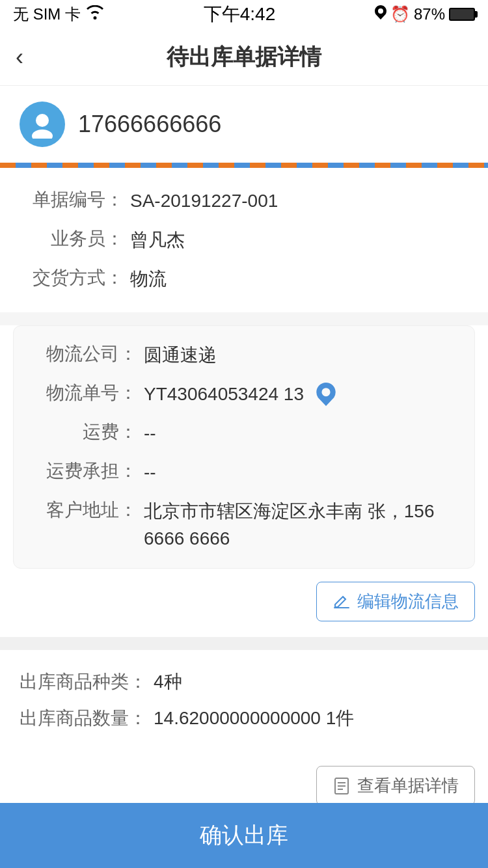 The height and width of the screenshot is (868, 488). Describe the element at coordinates (342, 786) in the screenshot. I see `document-icon` at that location.